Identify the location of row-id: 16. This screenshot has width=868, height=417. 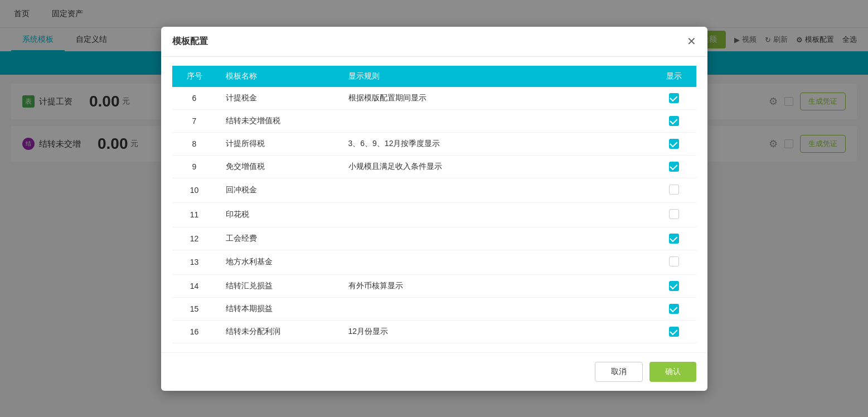
(195, 331).